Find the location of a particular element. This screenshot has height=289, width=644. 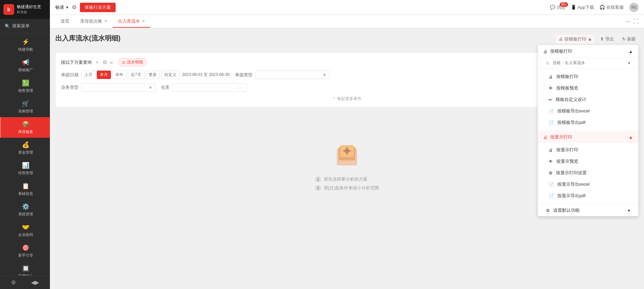

default-func-icon: ⚙ is located at coordinates (548, 211).